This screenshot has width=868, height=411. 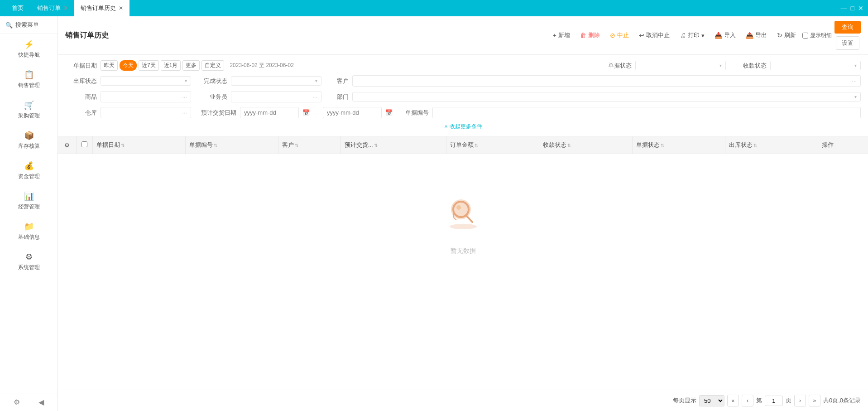 What do you see at coordinates (725, 35) in the screenshot?
I see `import-button: 📥 导入` at bounding box center [725, 35].